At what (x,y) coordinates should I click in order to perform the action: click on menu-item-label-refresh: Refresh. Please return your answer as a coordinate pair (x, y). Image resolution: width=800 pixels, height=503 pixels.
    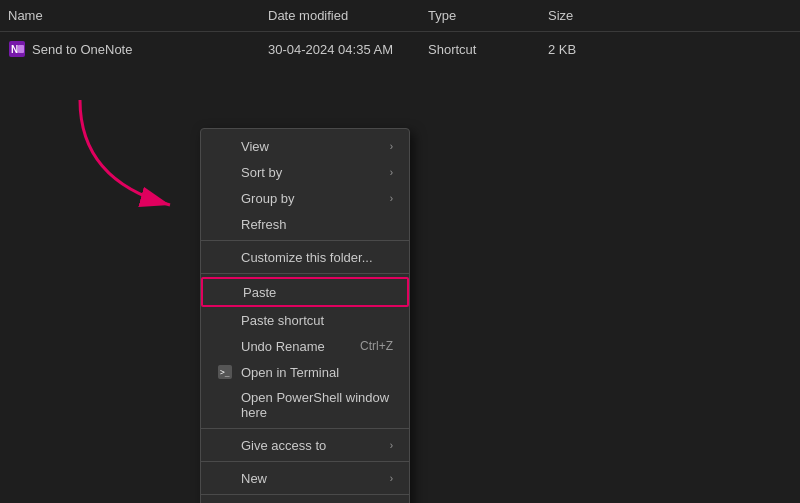
    Looking at the image, I should click on (264, 224).